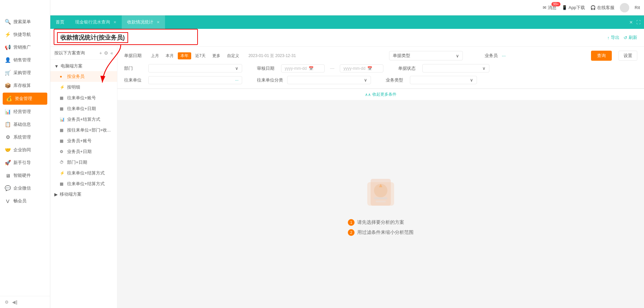  Describe the element at coordinates (7, 302) in the screenshot. I see `sidebar-settings-icon: ⚙` at that location.